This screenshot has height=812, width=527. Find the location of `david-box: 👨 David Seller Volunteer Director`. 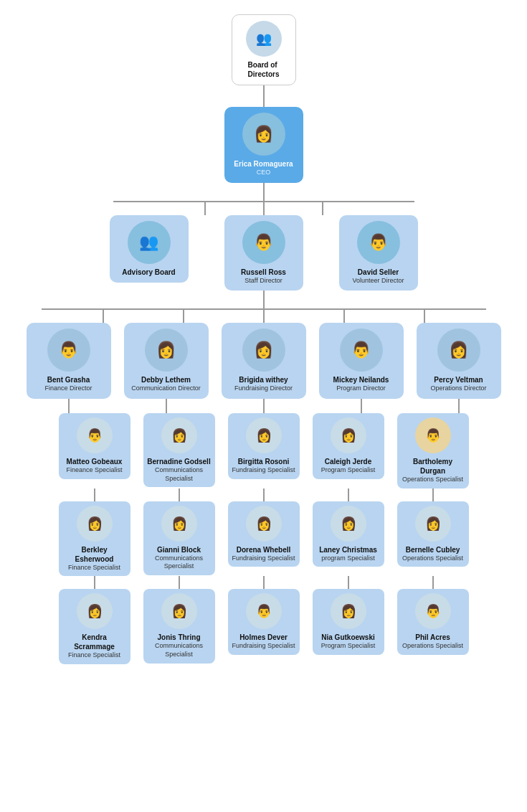

david-box: 👨 David Seller Volunteer Director is located at coordinates (379, 253).